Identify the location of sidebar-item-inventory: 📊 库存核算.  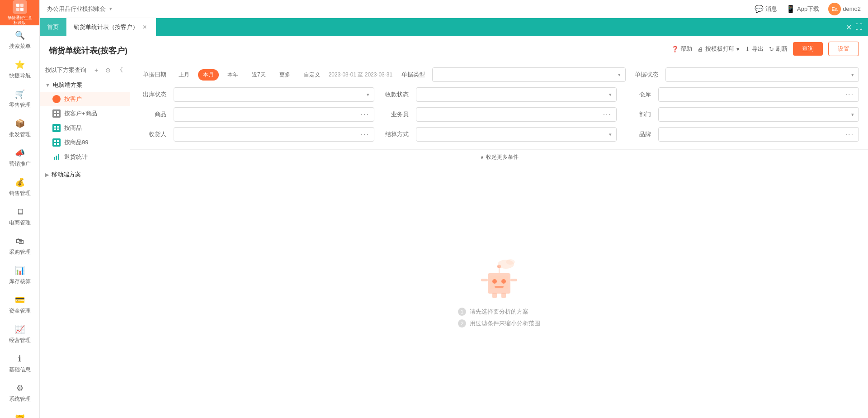
(20, 275).